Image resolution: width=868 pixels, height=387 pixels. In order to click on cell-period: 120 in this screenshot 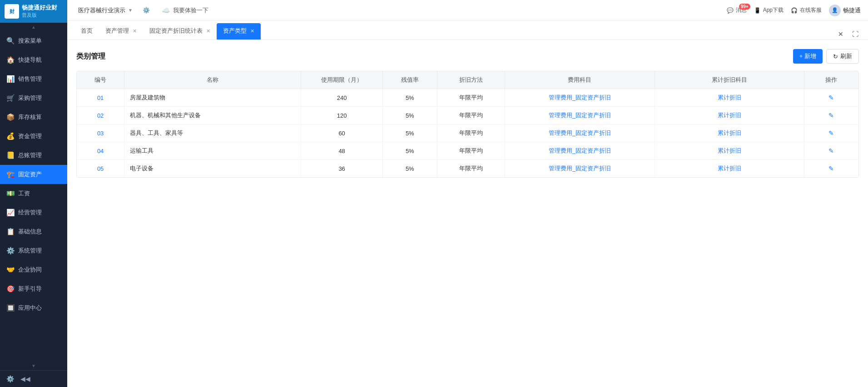, I will do `click(342, 115)`.